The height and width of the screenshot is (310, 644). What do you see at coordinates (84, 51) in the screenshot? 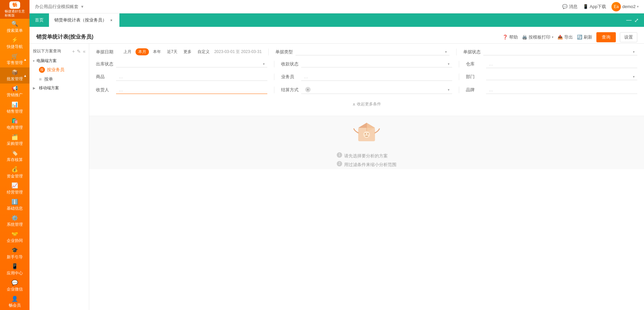
I see `collapse-panel-icon: «` at bounding box center [84, 51].